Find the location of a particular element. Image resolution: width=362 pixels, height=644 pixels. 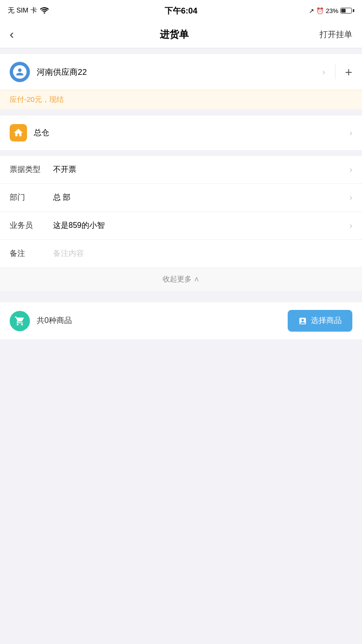

status-right: ↗ ⏰ 23% is located at coordinates (332, 11).